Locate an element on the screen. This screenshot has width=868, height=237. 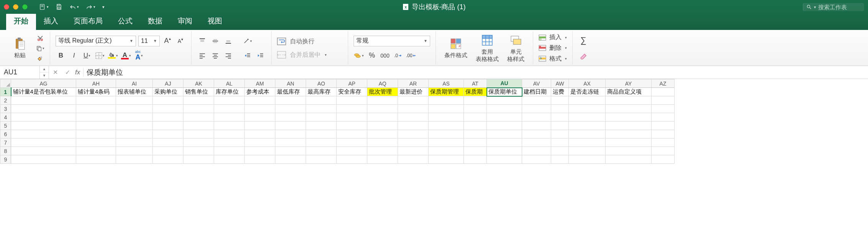
cell-AU8 is located at coordinates (504, 151).